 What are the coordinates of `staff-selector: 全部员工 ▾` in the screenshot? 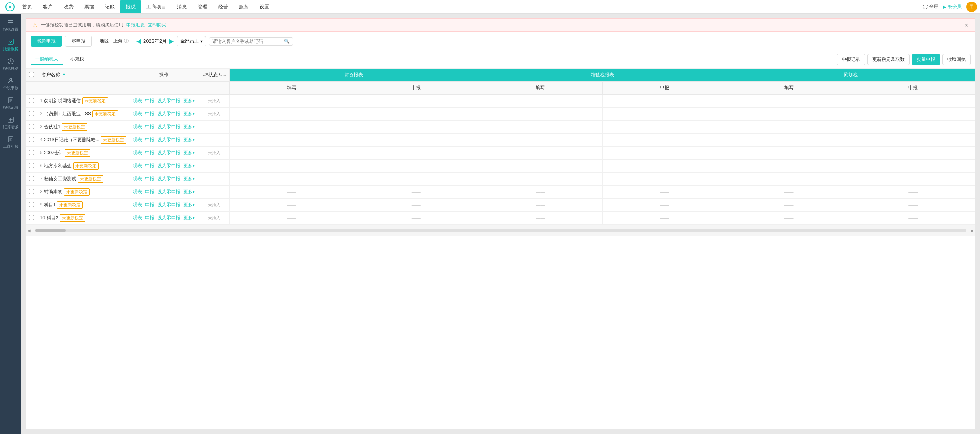 It's located at (191, 41).